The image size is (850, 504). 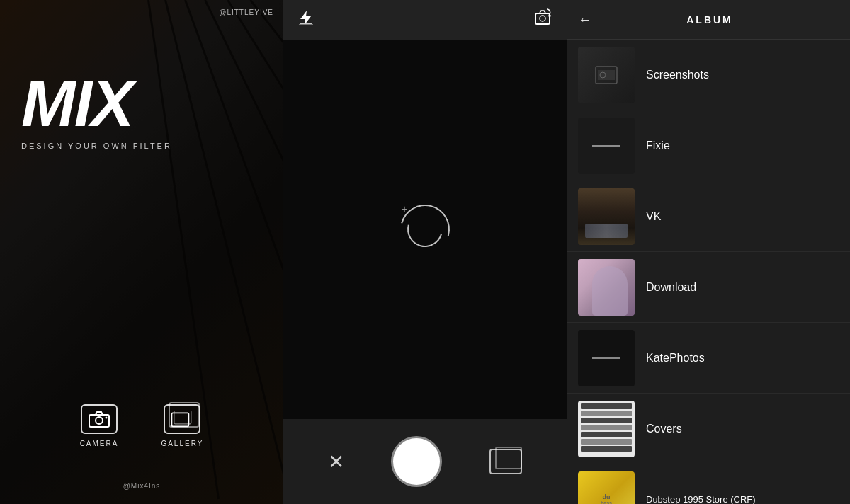 What do you see at coordinates (742, 146) in the screenshot?
I see `album-name-fixie: Fixie` at bounding box center [742, 146].